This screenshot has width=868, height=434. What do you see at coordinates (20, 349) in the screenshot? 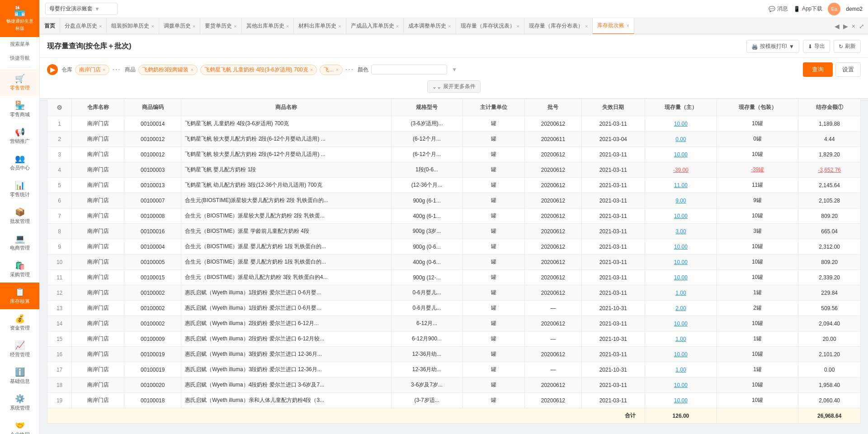
I see `sidebar-item-management: 📈 经营管理` at bounding box center [20, 349].